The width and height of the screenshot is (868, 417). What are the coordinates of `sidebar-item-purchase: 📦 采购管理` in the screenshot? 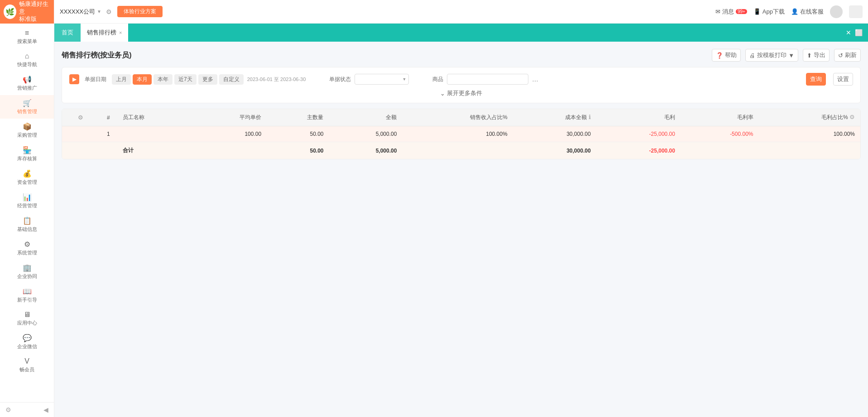 It's located at (27, 130).